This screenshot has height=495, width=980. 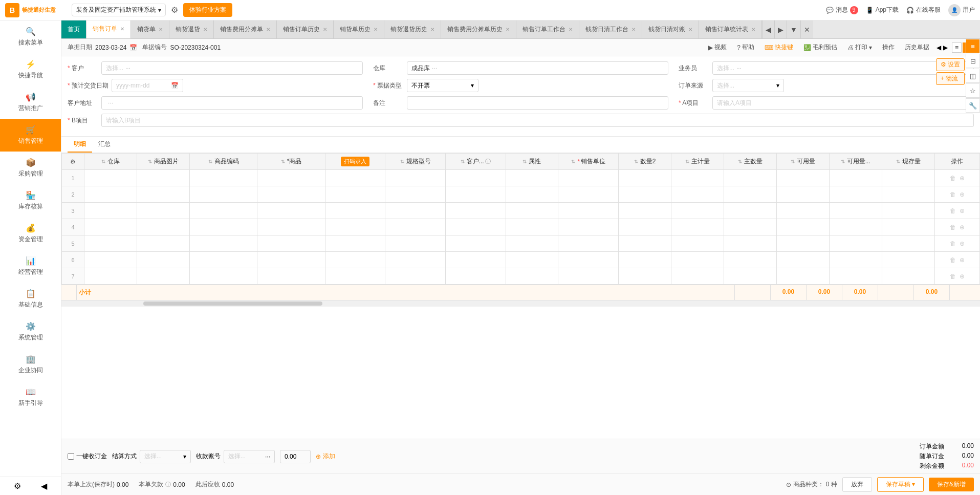 What do you see at coordinates (31, 70) in the screenshot?
I see `sidebar-item-quick-nav: ⚡ 快捷导航` at bounding box center [31, 70].